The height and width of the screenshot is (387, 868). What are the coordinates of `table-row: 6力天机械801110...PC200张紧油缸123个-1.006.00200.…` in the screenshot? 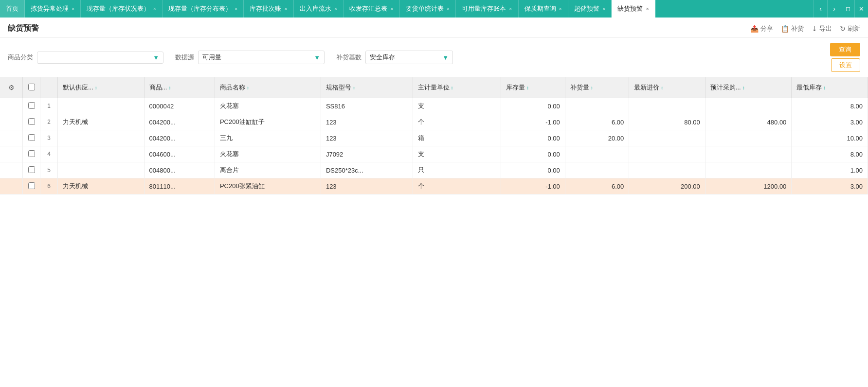 It's located at (434, 187).